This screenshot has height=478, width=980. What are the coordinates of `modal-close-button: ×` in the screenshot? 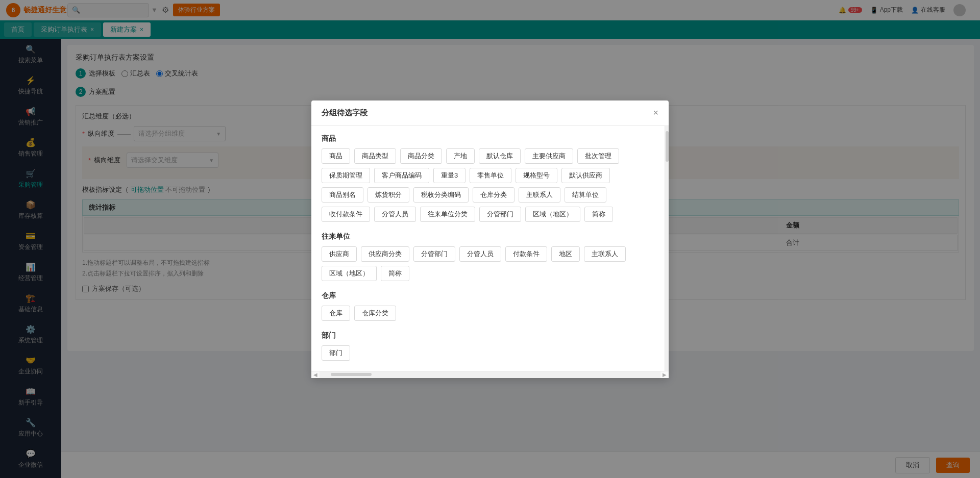 It's located at (655, 113).